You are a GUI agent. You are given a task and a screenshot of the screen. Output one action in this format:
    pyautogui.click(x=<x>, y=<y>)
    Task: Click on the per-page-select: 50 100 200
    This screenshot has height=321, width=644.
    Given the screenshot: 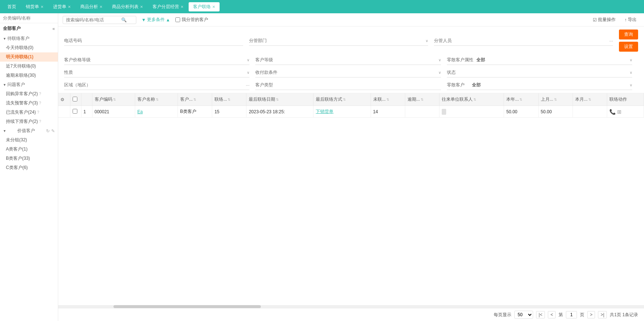 What is the action you would take?
    pyautogui.click(x=524, y=315)
    